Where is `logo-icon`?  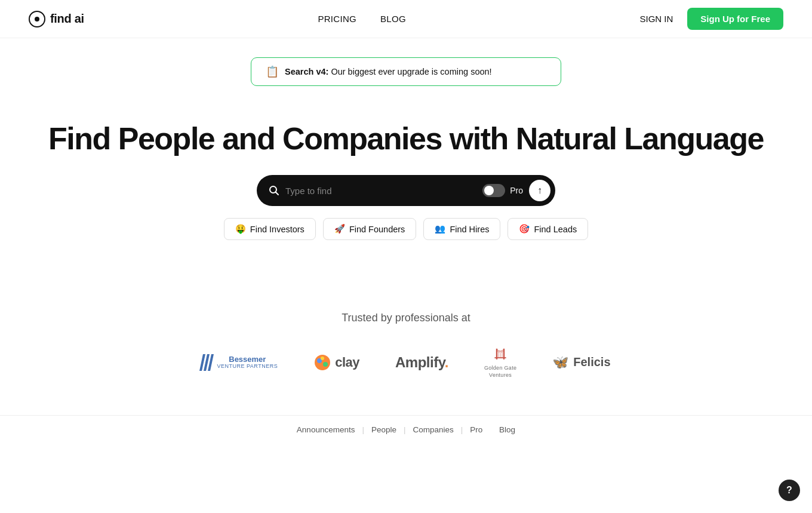
logo-icon is located at coordinates (37, 19).